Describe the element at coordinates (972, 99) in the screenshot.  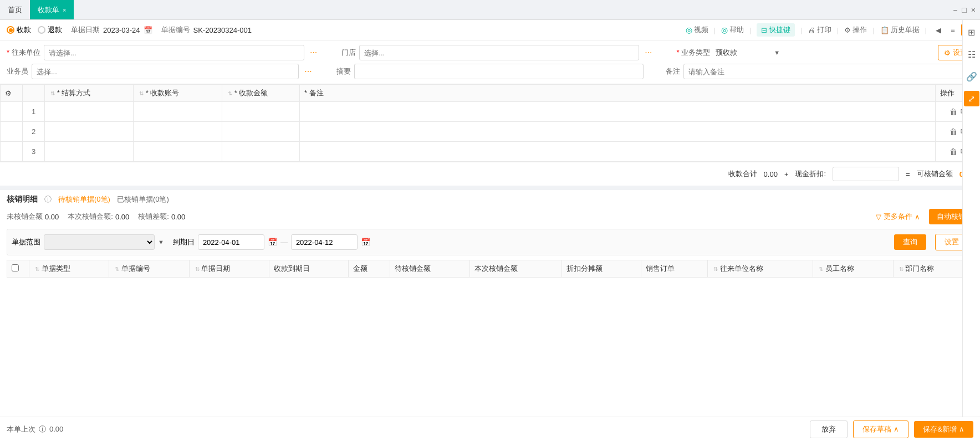
I see `sidebar-icon-expand: ⤢` at that location.